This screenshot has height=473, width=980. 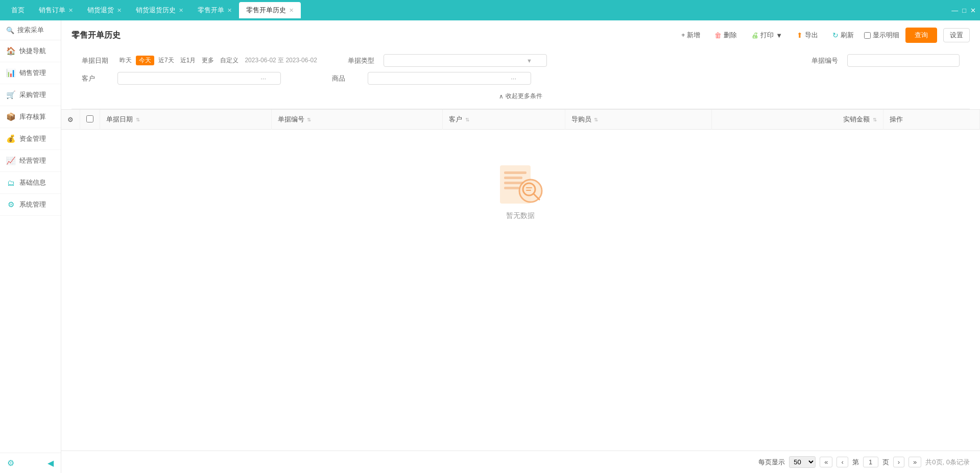 I want to click on sort-no-icon: ⇅, so click(x=309, y=119).